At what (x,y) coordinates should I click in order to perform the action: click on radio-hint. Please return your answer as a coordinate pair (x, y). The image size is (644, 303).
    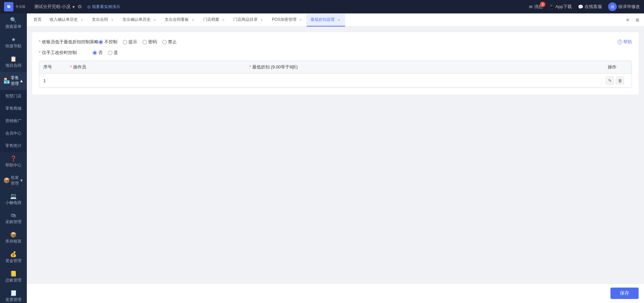
    Looking at the image, I should click on (125, 42).